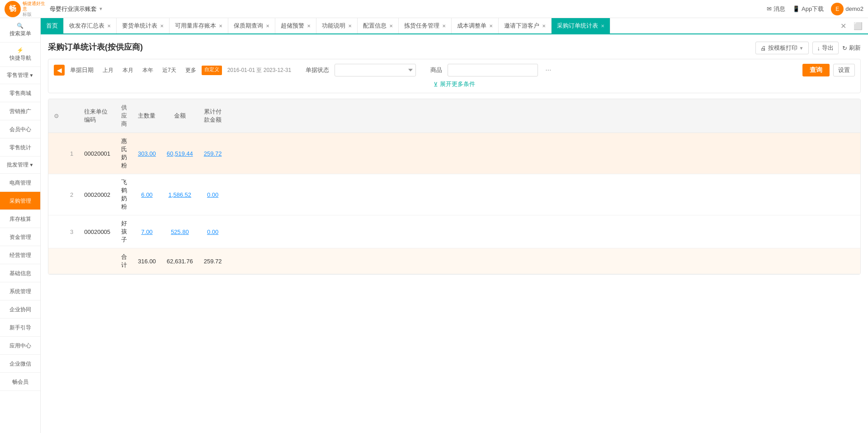 This screenshot has height=433, width=868. I want to click on refresh-button: ↻ 刷新, so click(852, 48).